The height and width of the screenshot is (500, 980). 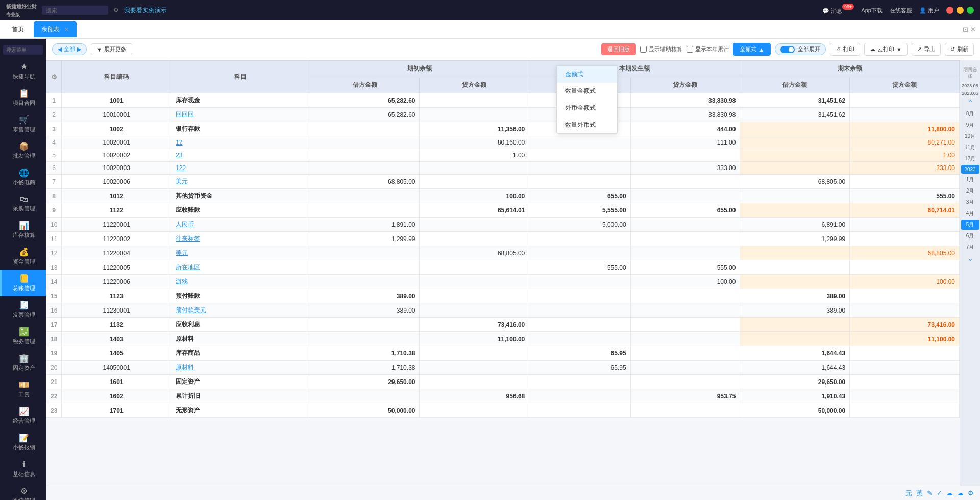 What do you see at coordinates (503, 353) in the screenshot?
I see `table-row: 191405库存商品1,710.3865.951,644.43` at bounding box center [503, 353].